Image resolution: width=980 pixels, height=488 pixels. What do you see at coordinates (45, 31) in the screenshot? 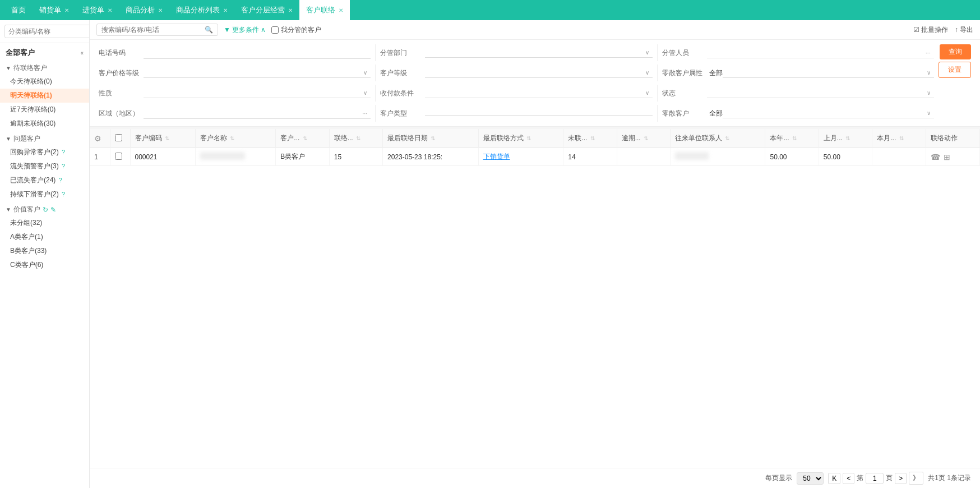
I see `sidebar-search-area: 🔍` at bounding box center [45, 31].